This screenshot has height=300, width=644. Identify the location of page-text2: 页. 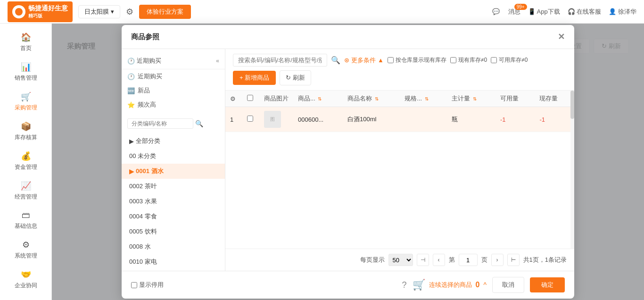
(485, 260).